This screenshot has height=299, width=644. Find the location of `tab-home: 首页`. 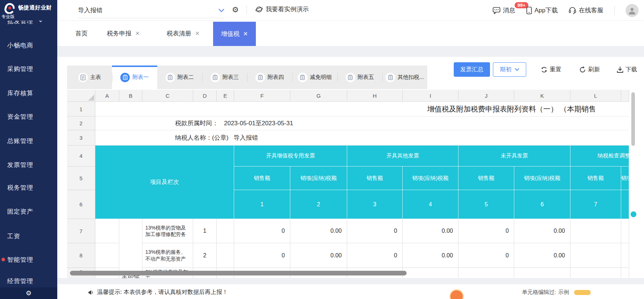

tab-home: 首页 is located at coordinates (82, 33).